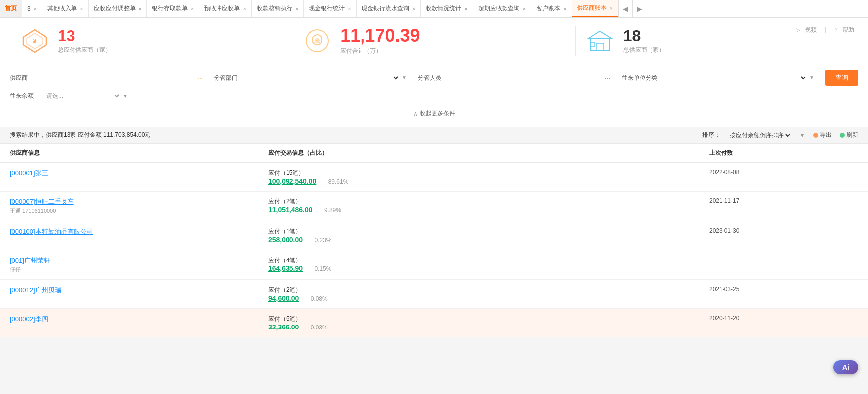 This screenshot has height=394, width=868. I want to click on nav-tab-collection-stat: 收款情况统计 ×, so click(447, 9).